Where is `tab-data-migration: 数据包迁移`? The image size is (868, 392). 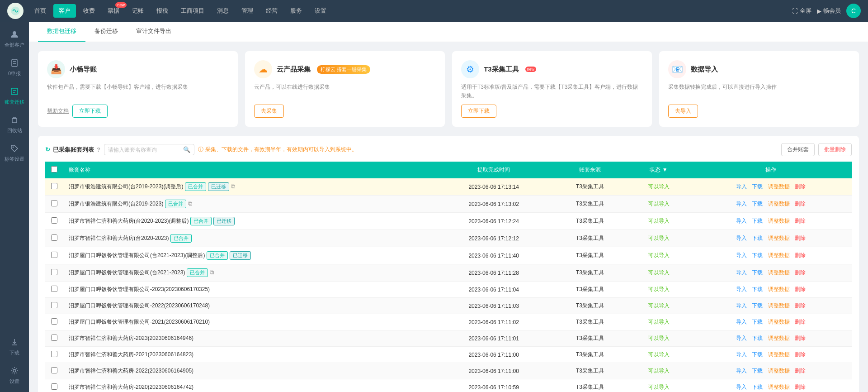
tab-data-migration: 数据包迁移 is located at coordinates (61, 32).